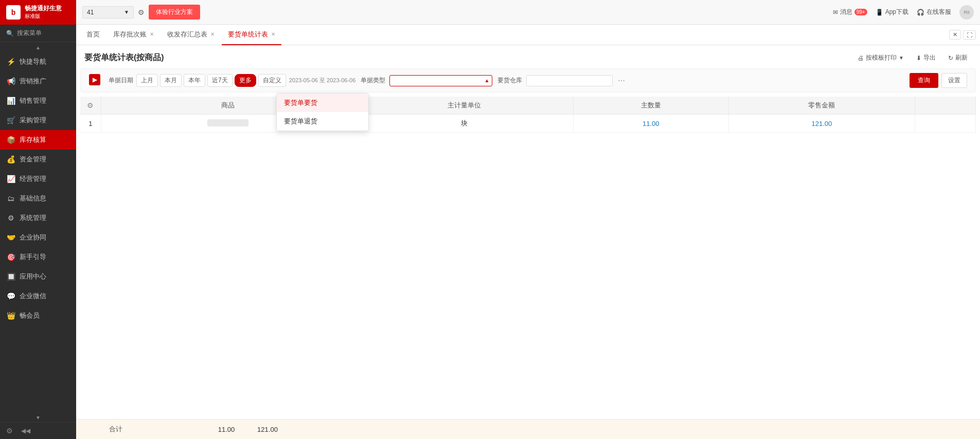 The height and width of the screenshot is (439, 980). I want to click on date-filter-label: 单据日期, so click(121, 80).